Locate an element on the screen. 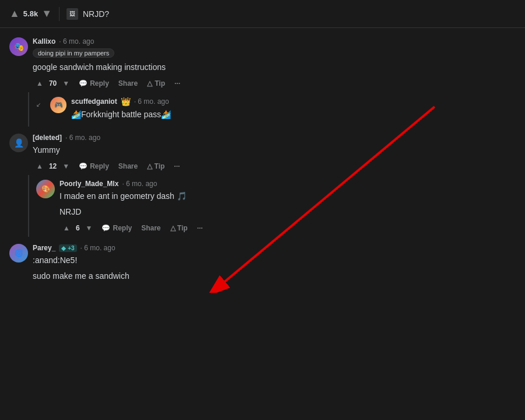  comment-actions-poorly: ▲ 6 ▼ 💬 Reply Share △ Tip ··· is located at coordinates (288, 228).